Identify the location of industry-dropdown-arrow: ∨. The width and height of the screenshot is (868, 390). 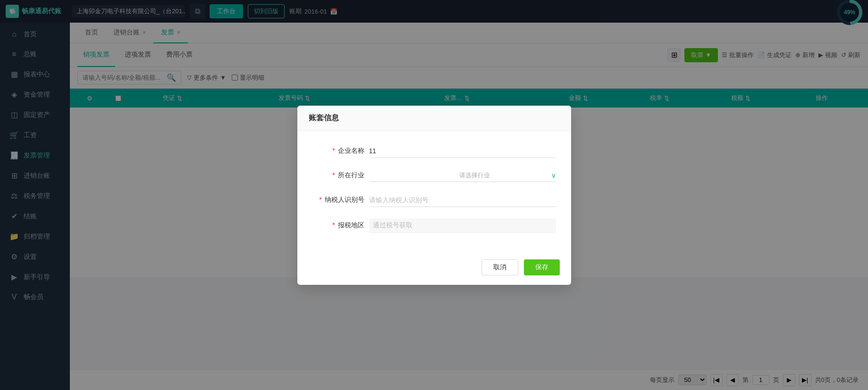
(554, 175).